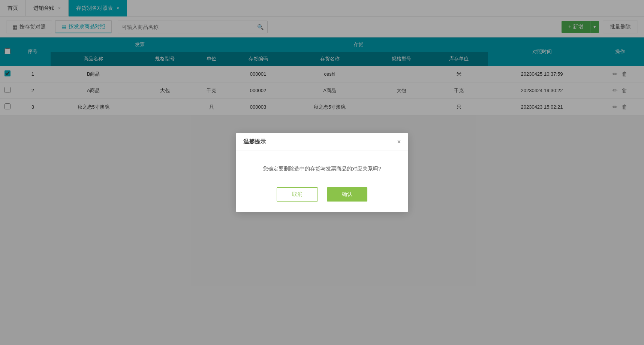 This screenshot has height=345, width=644. What do you see at coordinates (399, 142) in the screenshot?
I see `modal-close-btn: ×` at bounding box center [399, 142].